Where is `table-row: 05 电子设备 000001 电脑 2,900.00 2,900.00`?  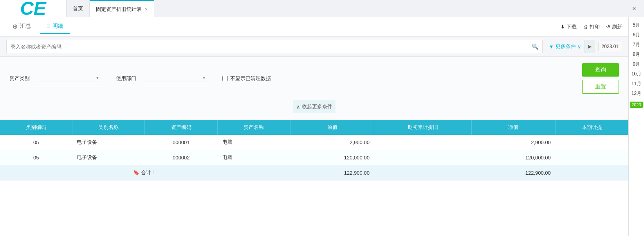 table-row: 05 电子设备 000001 电脑 2,900.00 2,900.00 is located at coordinates (314, 142).